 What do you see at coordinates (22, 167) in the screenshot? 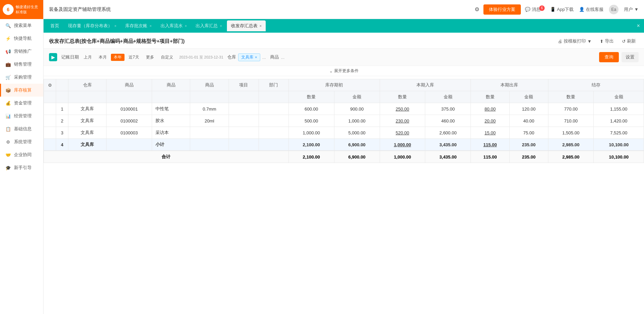
I see `sidebar-nav: 🔍 搜索菜单 ⚡ 快捷导航 📢 营销推广 💼 销售管理 🛒 采购管理 📦 库存核…` at bounding box center [22, 167].